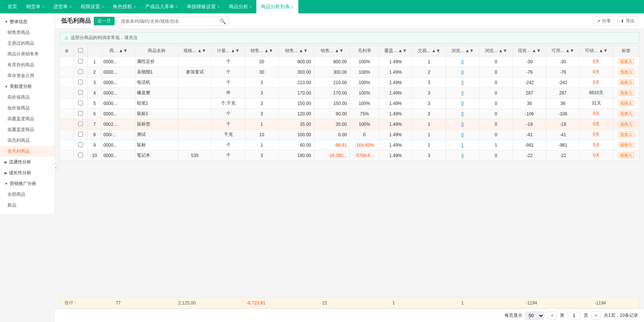  Describe the element at coordinates (12, 7) in the screenshot. I see `nav-home: 首页` at that location.